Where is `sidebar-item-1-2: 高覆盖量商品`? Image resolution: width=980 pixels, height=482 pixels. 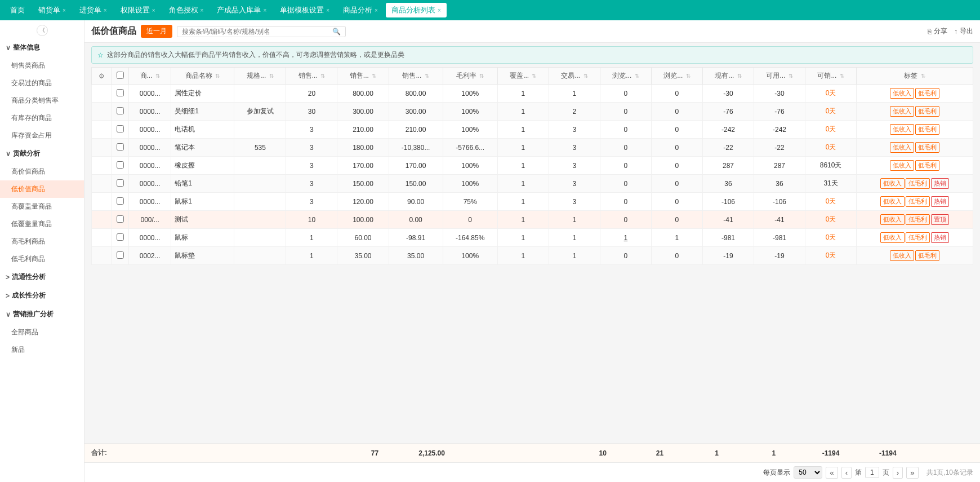
sidebar-item-1-2: 高覆盖量商品 is located at coordinates (42, 206).